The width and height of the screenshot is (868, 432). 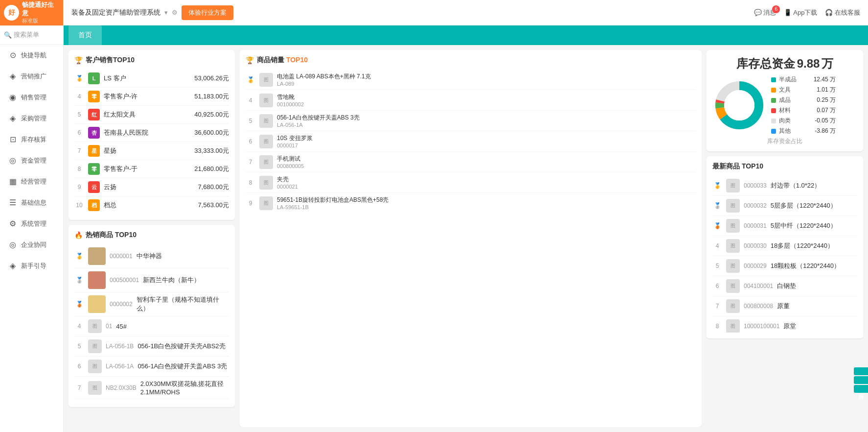 What do you see at coordinates (31, 265) in the screenshot?
I see `sidebar-item-guide: ◈ 新手引导` at bounding box center [31, 265].